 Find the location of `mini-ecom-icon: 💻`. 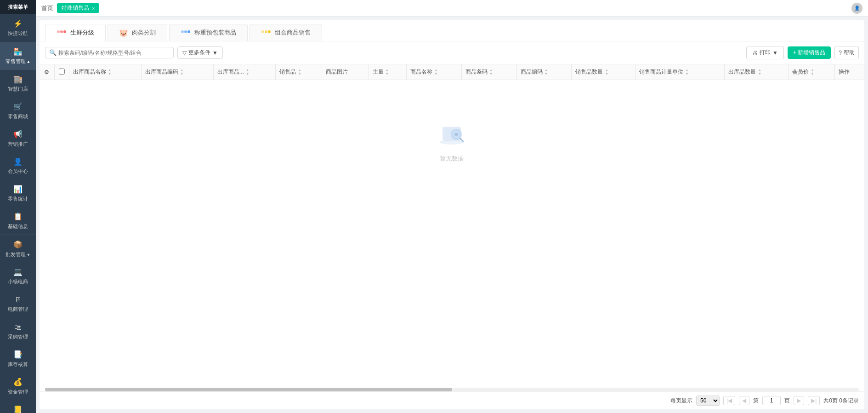

mini-ecom-icon: 💻 is located at coordinates (18, 272).